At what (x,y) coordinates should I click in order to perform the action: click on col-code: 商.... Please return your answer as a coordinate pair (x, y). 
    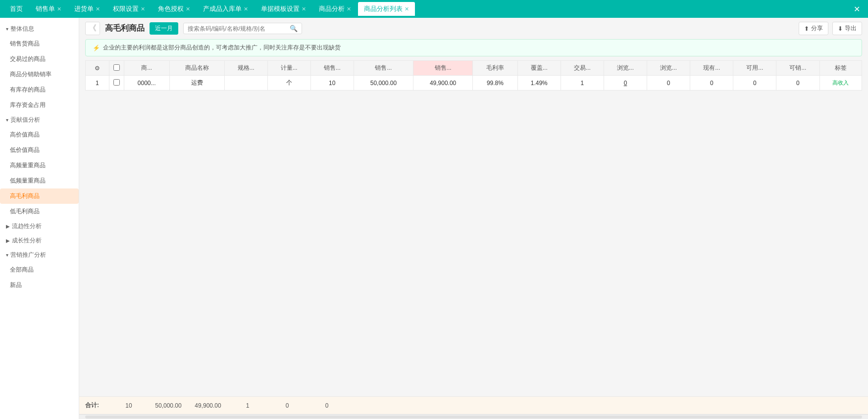
    Looking at the image, I should click on (147, 68).